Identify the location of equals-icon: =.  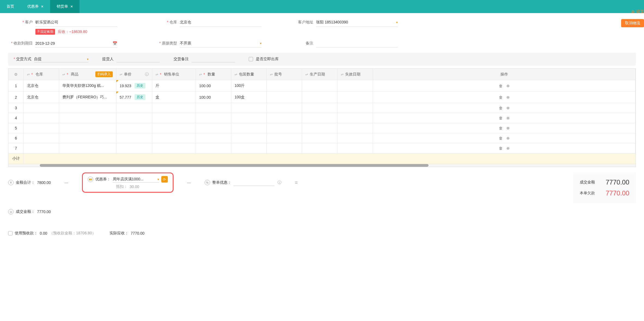
(296, 183).